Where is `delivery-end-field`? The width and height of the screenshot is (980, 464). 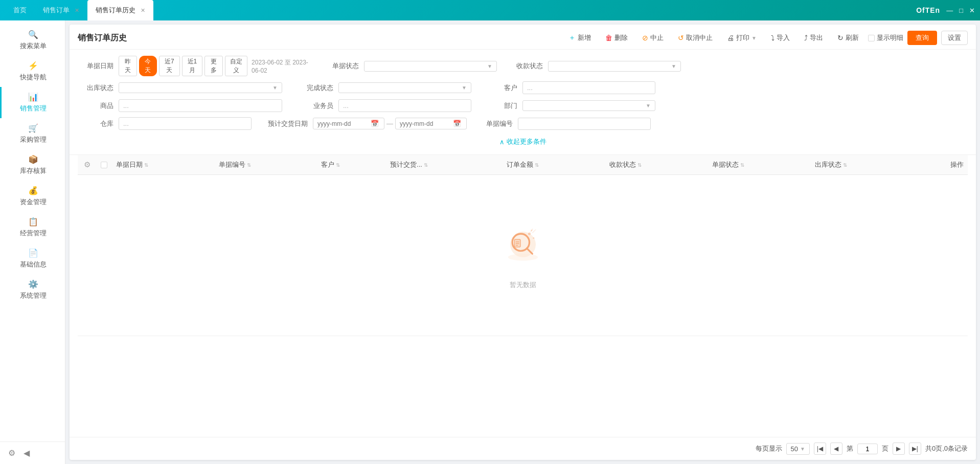
delivery-end-field is located at coordinates (425, 124).